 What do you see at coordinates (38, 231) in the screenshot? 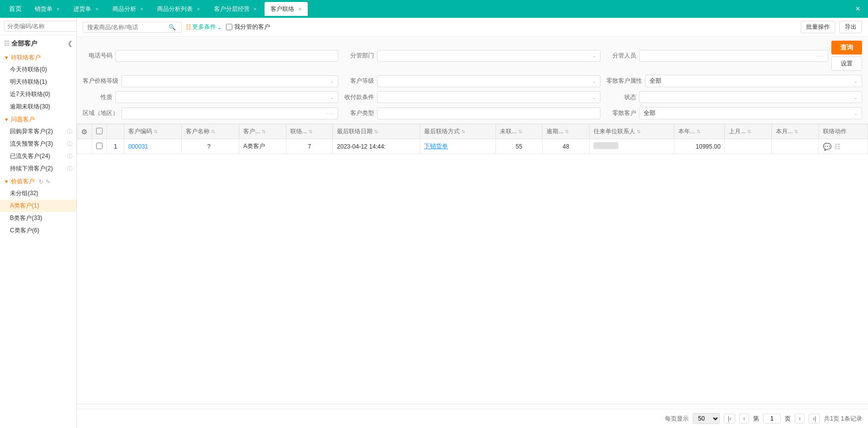
I see `sidebar-item-c-class: C类客户(6)` at bounding box center [38, 231].